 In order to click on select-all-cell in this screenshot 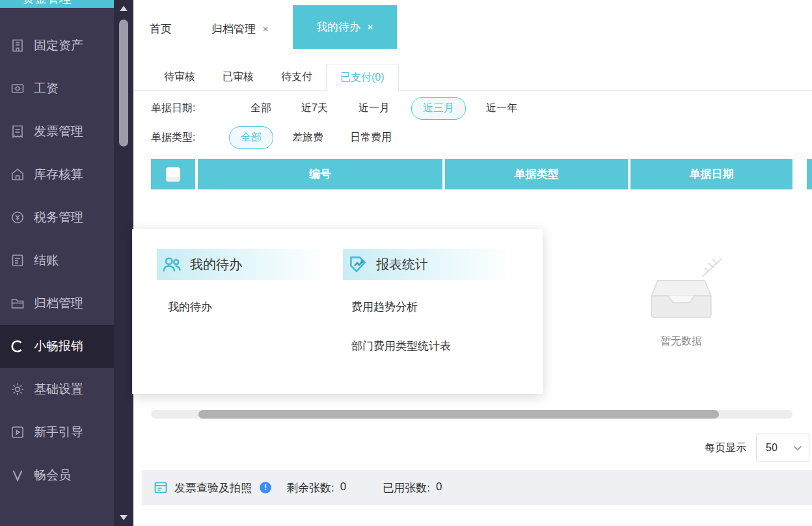, I will do `click(173, 174)`.